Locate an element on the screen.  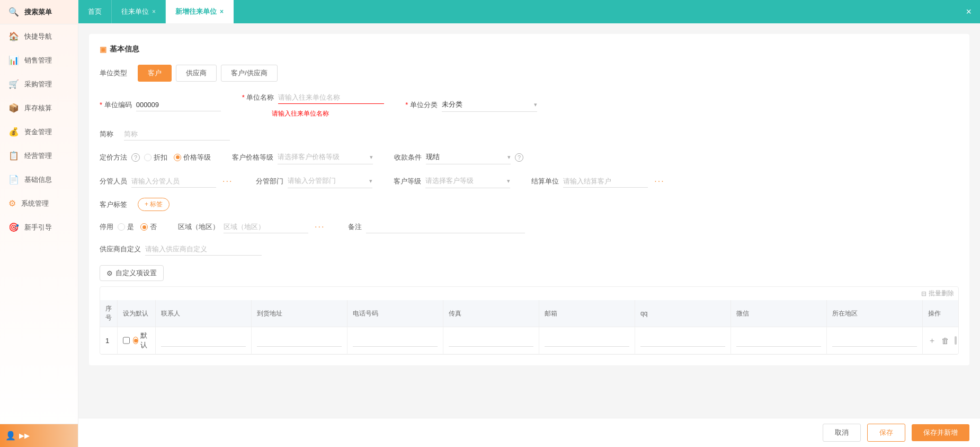
td-actions: ＋ 🗑 is located at coordinates (941, 340).